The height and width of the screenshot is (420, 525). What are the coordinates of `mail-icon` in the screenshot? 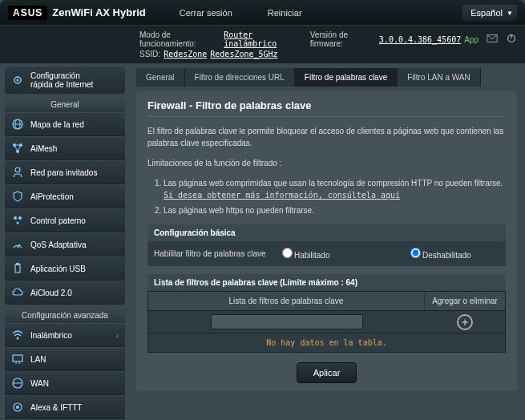 It's located at (492, 39).